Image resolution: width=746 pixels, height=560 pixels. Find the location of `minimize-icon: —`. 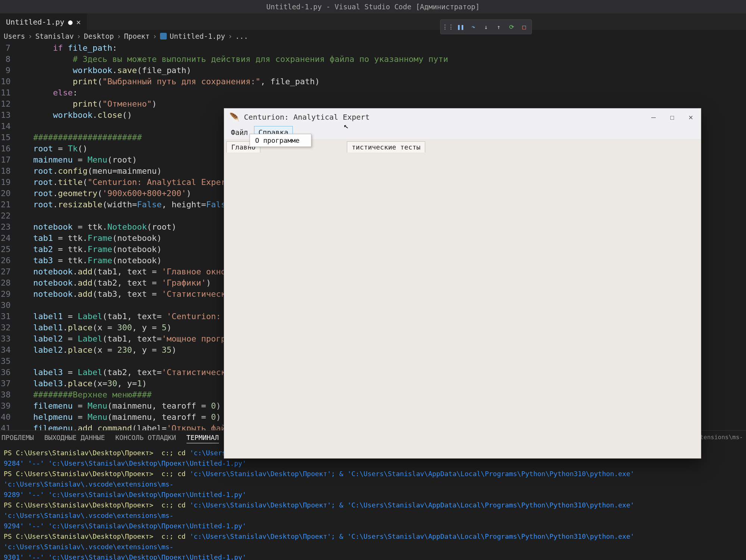

minimize-icon: — is located at coordinates (653, 117).